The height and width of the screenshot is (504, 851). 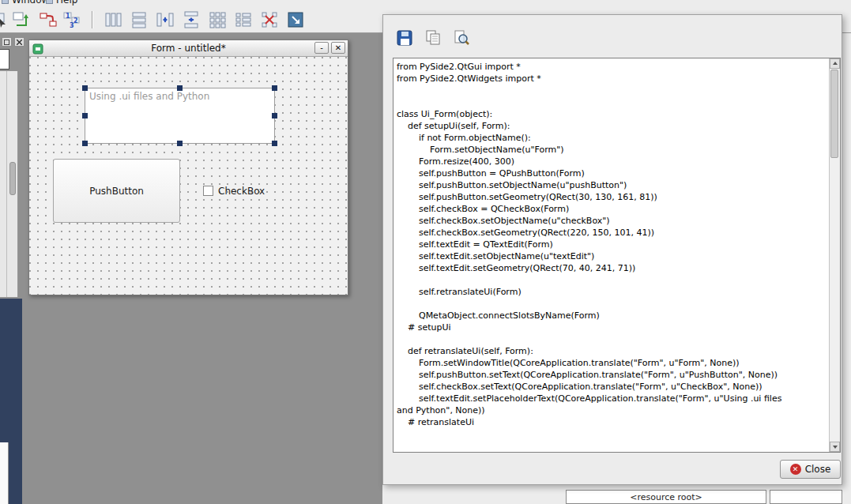 I want to click on selection-handle-bottom-left, so click(x=85, y=144).